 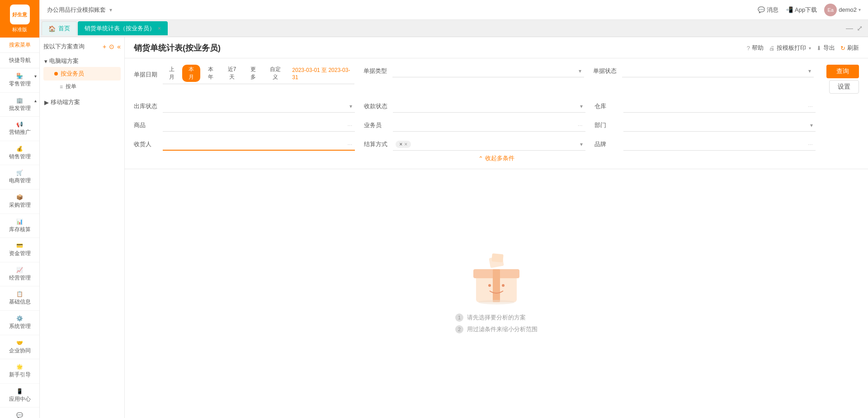 I want to click on sidebar-item-label: 采购管理, so click(x=20, y=205).